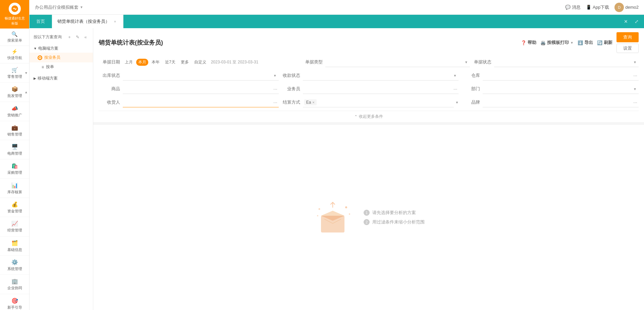 The height and width of the screenshot is (310, 644). Describe the element at coordinates (111, 102) in the screenshot. I see `consignee-label: 收货人` at that location.